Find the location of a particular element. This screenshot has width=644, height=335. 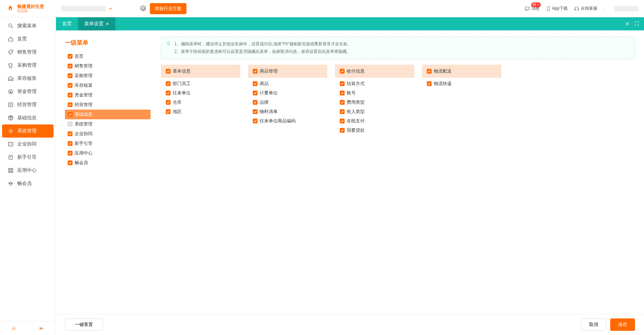

card-item-5: 我要贷款 is located at coordinates (375, 130).